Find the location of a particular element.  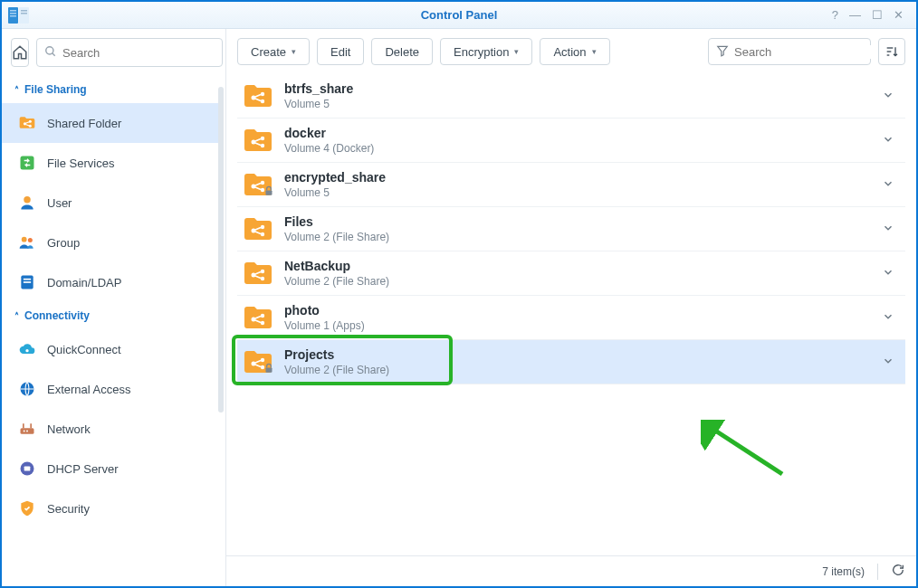

funnel-icon is located at coordinates (722, 52).